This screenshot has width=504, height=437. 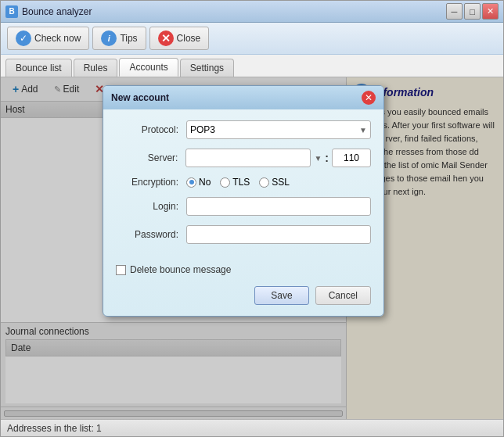 I want to click on tab-bounce-list: Bounce list, so click(x=39, y=67).